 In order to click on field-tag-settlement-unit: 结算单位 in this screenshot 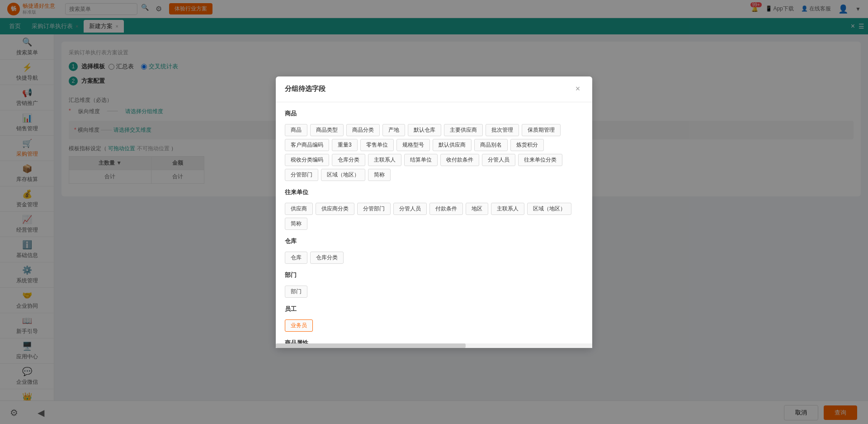, I will do `click(421, 160)`.